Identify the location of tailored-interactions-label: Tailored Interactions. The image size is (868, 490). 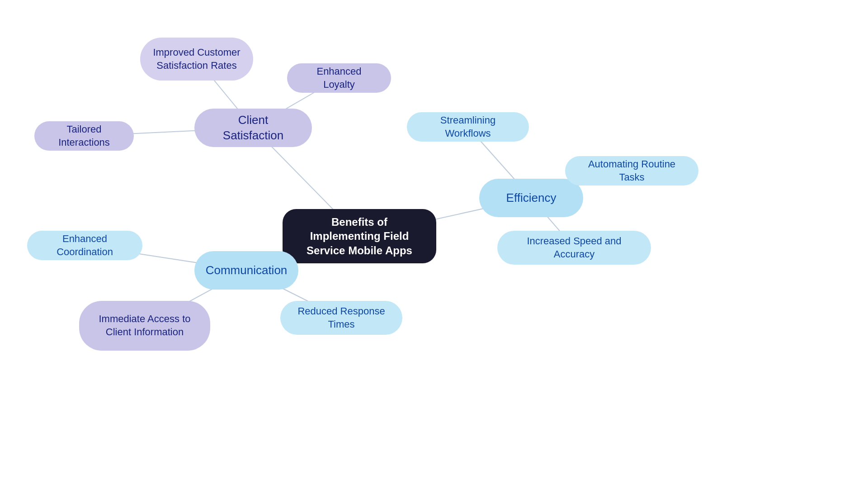
(84, 136).